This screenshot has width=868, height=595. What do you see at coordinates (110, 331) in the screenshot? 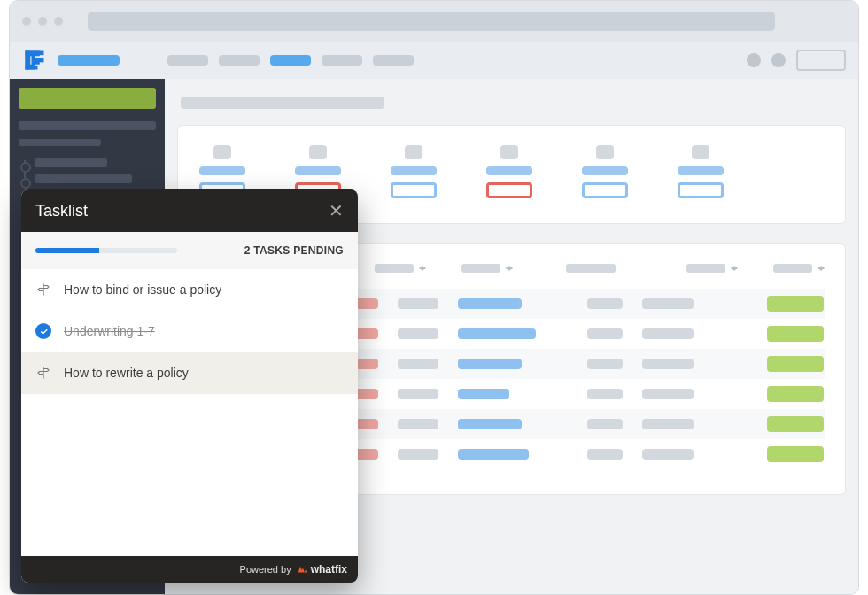
I see `tasklist-item-label: Underwriting 1-7` at bounding box center [110, 331].